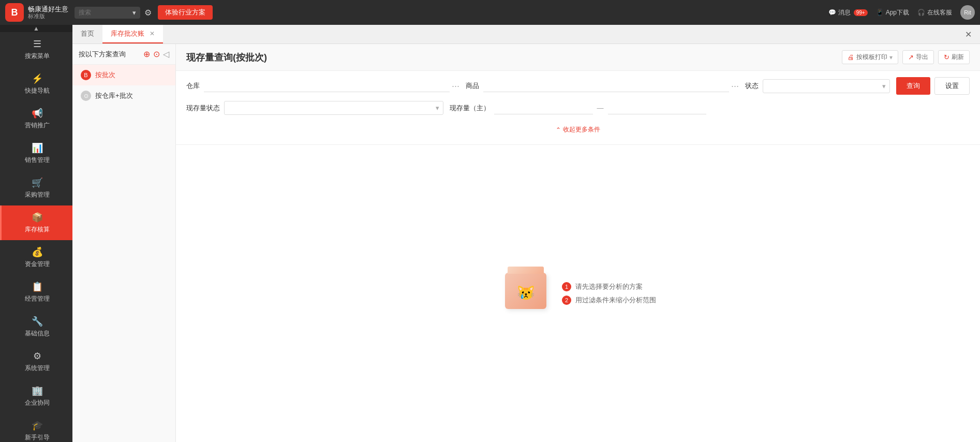  I want to click on print-dropdown-icon: ▾, so click(891, 57).